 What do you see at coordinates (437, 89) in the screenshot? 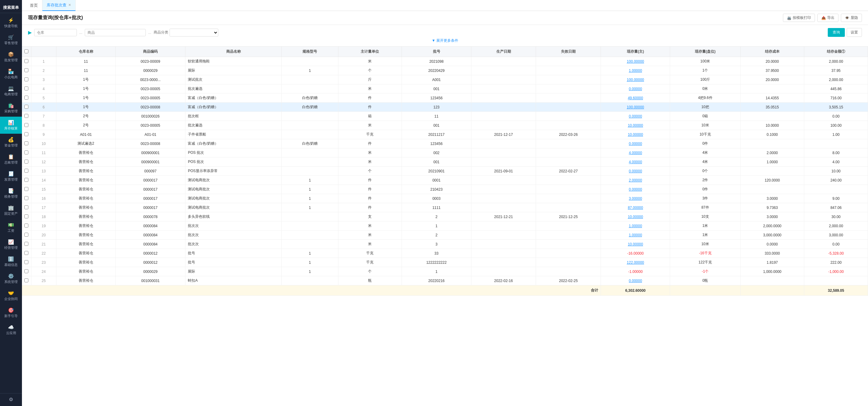
I see `row-batch-no: 001` at bounding box center [437, 89].